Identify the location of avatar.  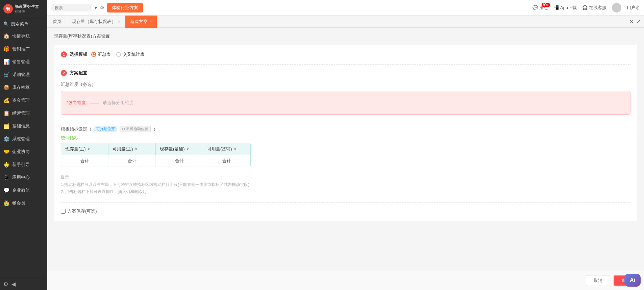
(617, 8).